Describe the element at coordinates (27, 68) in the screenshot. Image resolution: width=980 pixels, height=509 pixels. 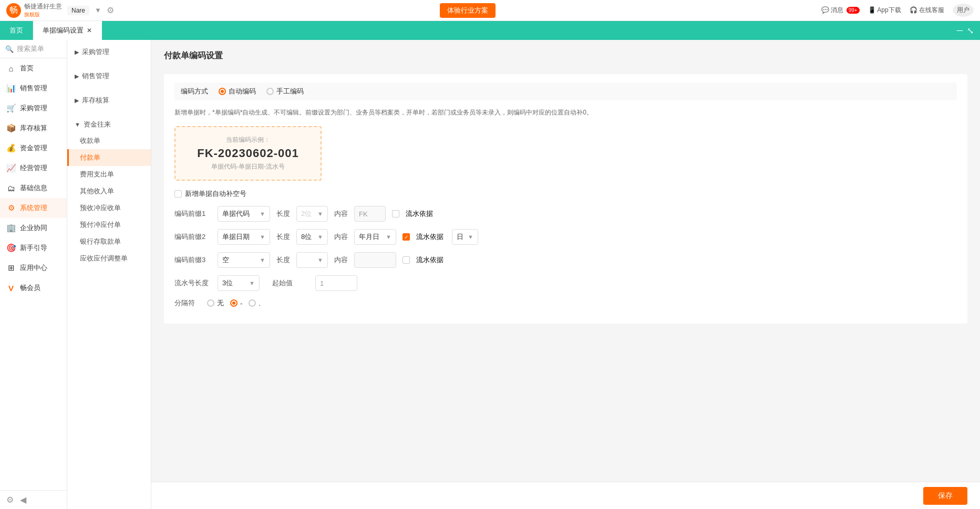
I see `sidebar-item-home-label: 首页` at that location.